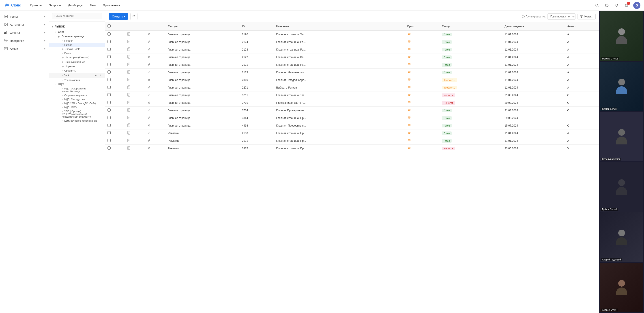 The height and width of the screenshot is (313, 644). What do you see at coordinates (24, 24) in the screenshot?
I see `sidebar-item-autotests: Автотесты ▾` at bounding box center [24, 24].